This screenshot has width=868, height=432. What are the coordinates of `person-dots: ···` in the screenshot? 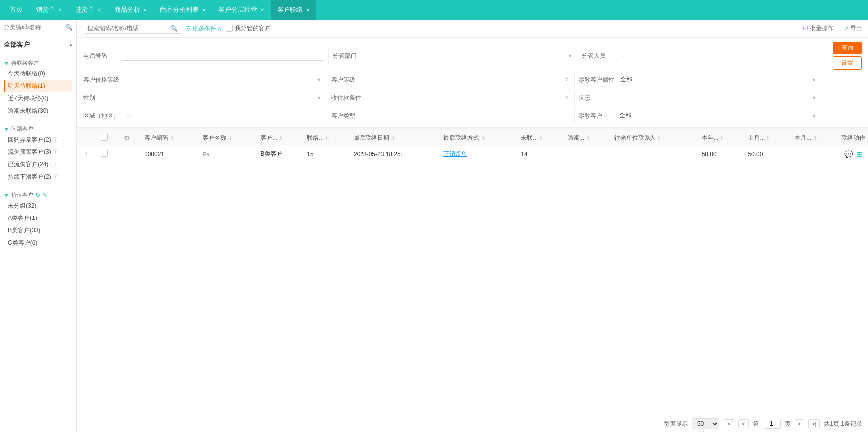 It's located at (625, 56).